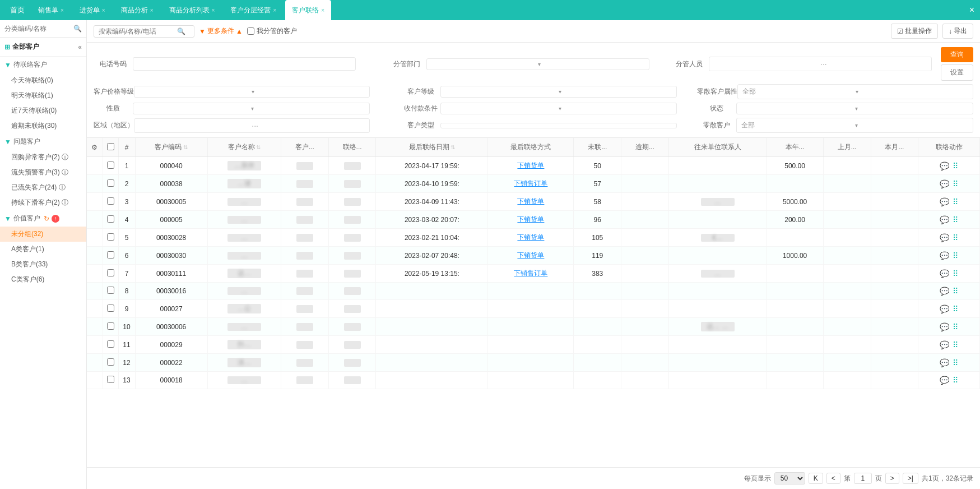  I want to click on th-customer-code: 客户编码, so click(171, 147).